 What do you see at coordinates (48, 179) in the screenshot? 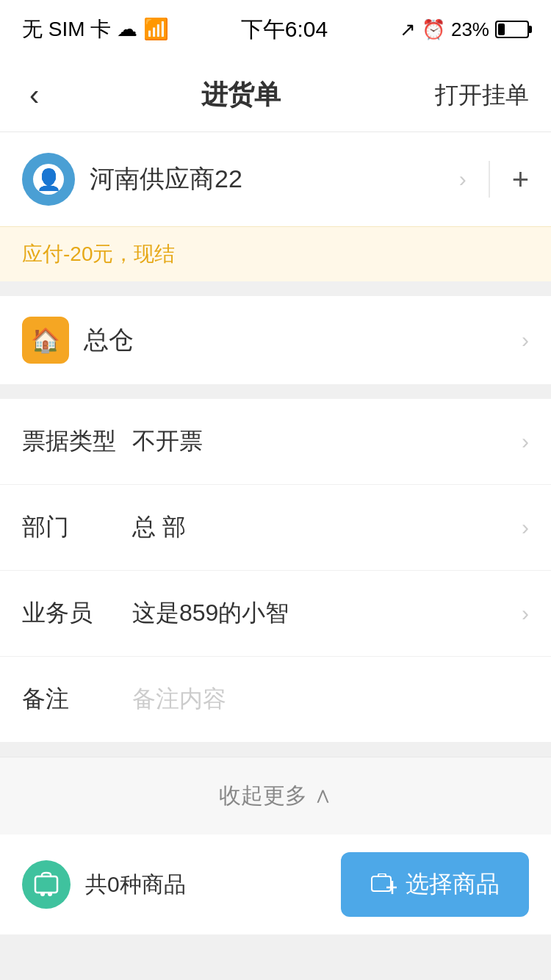
I see `supplier-avatar: 👤` at bounding box center [48, 179].